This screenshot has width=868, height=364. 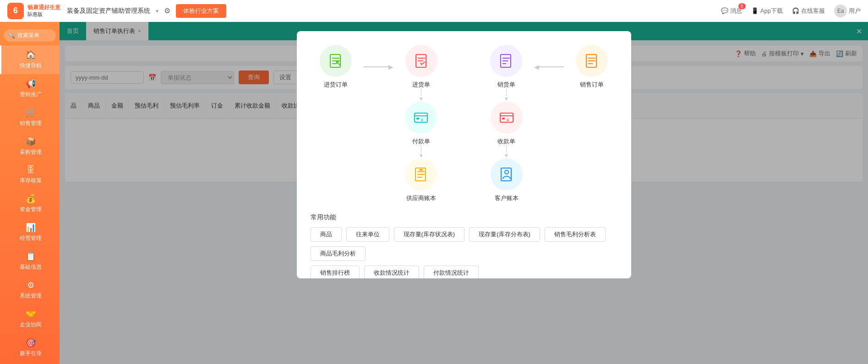 I want to click on marketing-icon: 📢, so click(x=31, y=84).